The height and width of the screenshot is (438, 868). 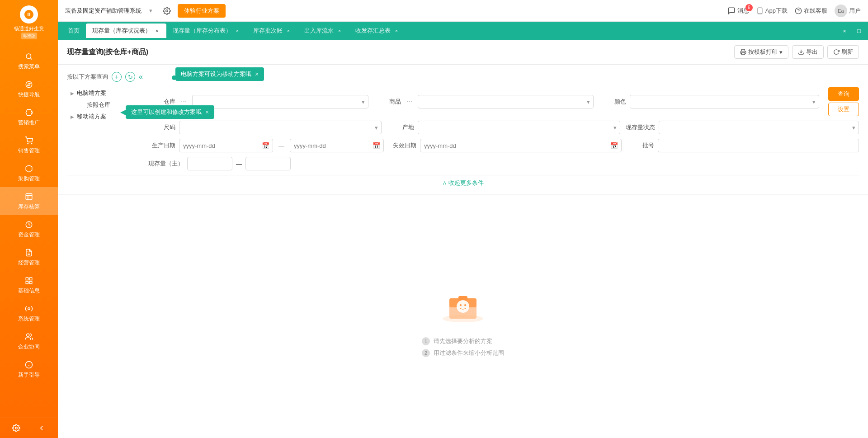 I want to click on sidebar-item-quick-nav: 快捷导航, so click(x=29, y=89).